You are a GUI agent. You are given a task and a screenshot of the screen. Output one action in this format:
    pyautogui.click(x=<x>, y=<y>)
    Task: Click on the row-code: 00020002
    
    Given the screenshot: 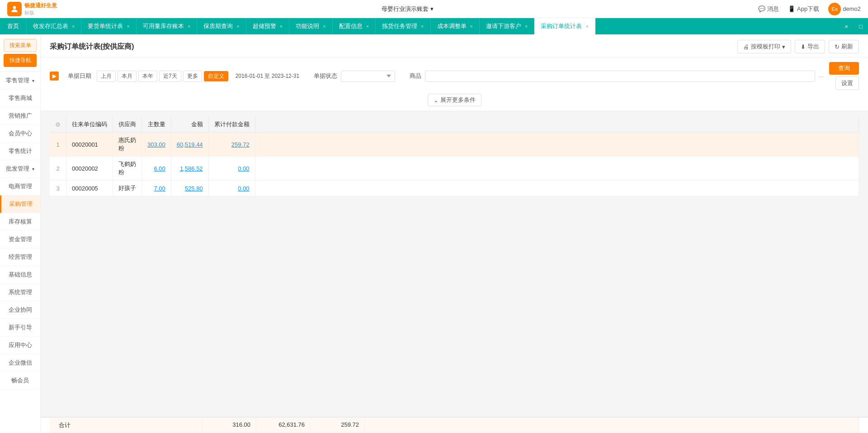 What is the action you would take?
    pyautogui.click(x=90, y=168)
    